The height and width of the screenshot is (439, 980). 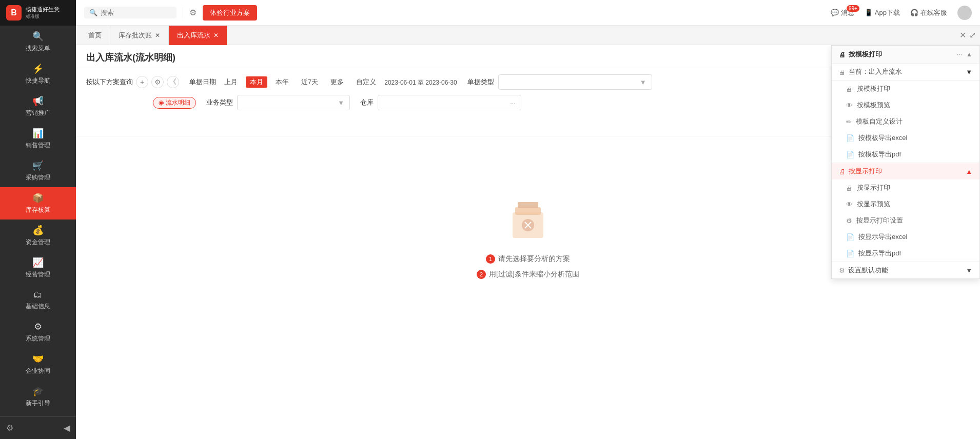 I want to click on sidebar-item-label: 营销推广, so click(x=38, y=113).